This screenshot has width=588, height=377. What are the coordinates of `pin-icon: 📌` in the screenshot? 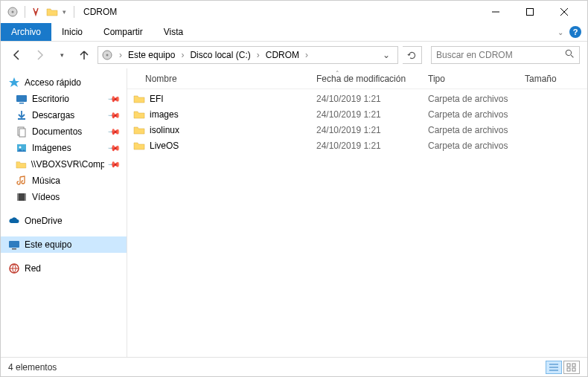 It's located at (113, 164).